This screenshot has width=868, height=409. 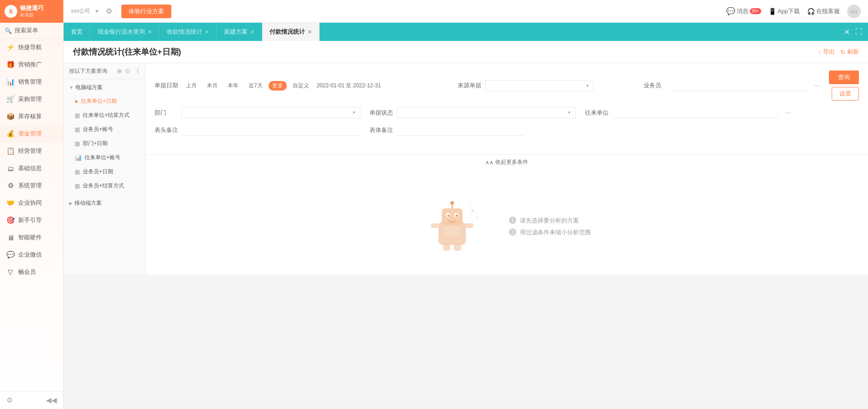 I want to click on sidebar-logo: 6 畅捷通巧 标准版, so click(x=32, y=11).